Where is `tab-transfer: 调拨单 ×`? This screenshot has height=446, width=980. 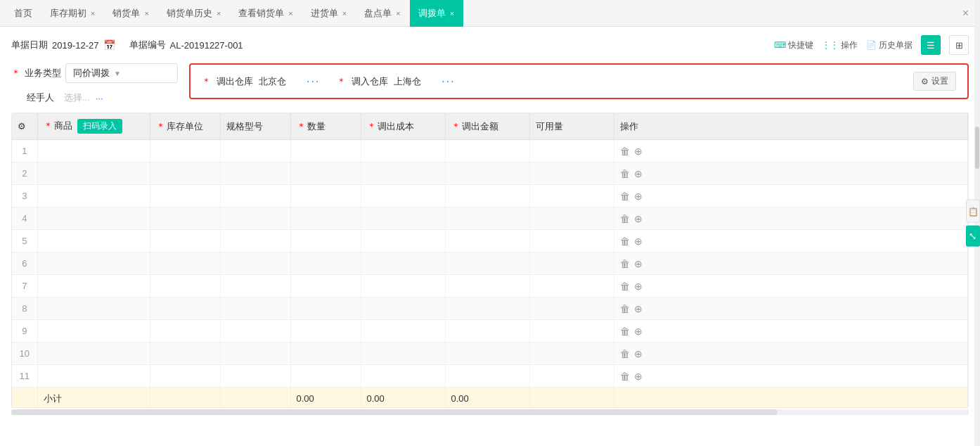 tab-transfer: 调拨单 × is located at coordinates (437, 13).